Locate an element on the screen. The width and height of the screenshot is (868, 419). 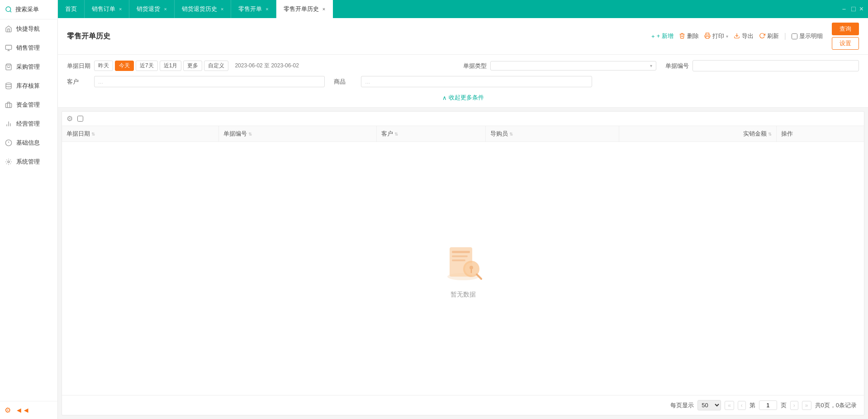
goods-filter-label: 商品 is located at coordinates (347, 82).